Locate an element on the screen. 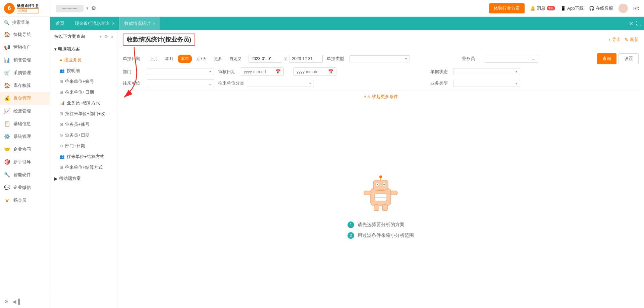  bell-icon: 🔔 is located at coordinates (533, 8).